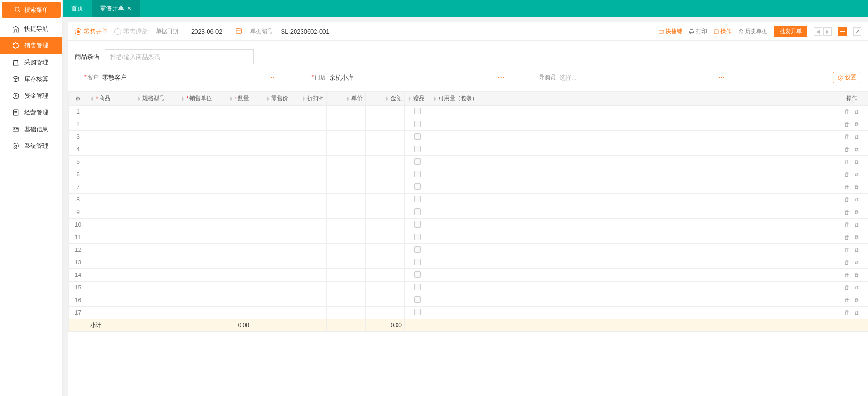 Image resolution: width=868 pixels, height=396 pixels. What do you see at coordinates (468, 112) in the screenshot?
I see `table-row: 1🗑⧉` at bounding box center [468, 112].